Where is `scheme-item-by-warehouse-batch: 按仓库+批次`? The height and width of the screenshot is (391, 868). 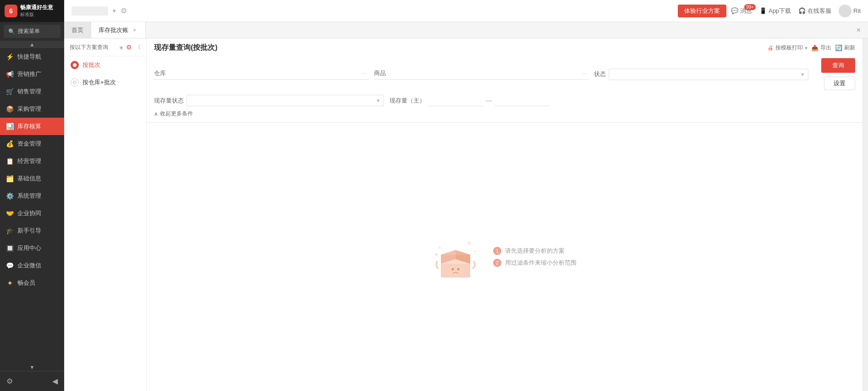
scheme-item-by-warehouse-batch: 按仓库+批次 is located at coordinates (105, 82).